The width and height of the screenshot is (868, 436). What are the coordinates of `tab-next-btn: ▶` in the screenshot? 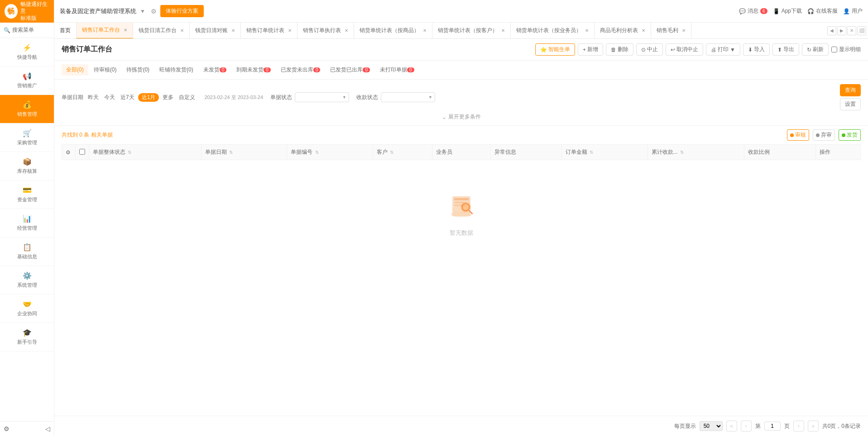 It's located at (842, 31).